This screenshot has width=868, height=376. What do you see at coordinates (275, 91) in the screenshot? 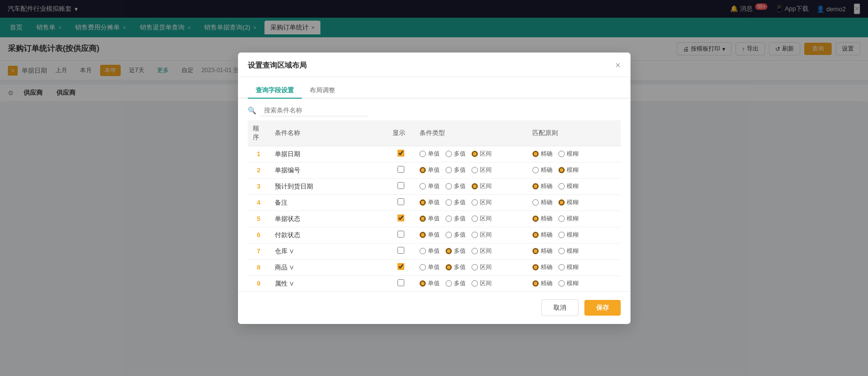
I see `modal-tab-fields: 查询字段设置` at bounding box center [275, 91].